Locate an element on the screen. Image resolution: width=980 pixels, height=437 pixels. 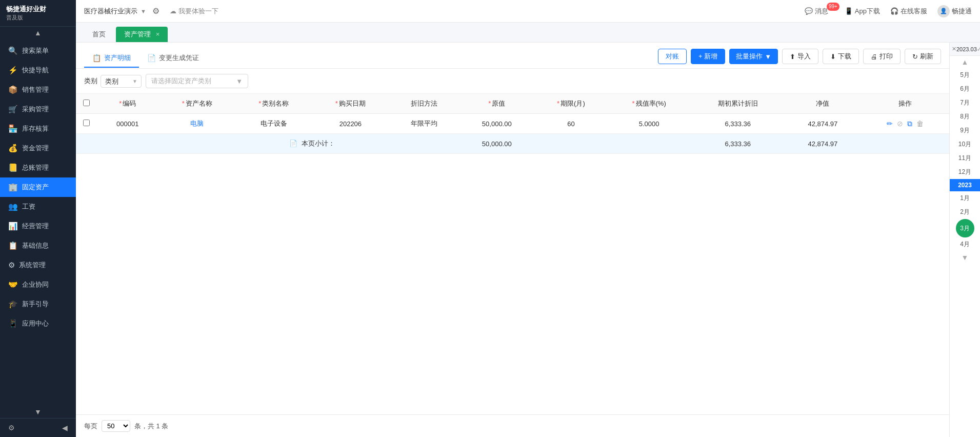
sidebar-collapse-icon: ◀ is located at coordinates (65, 428).